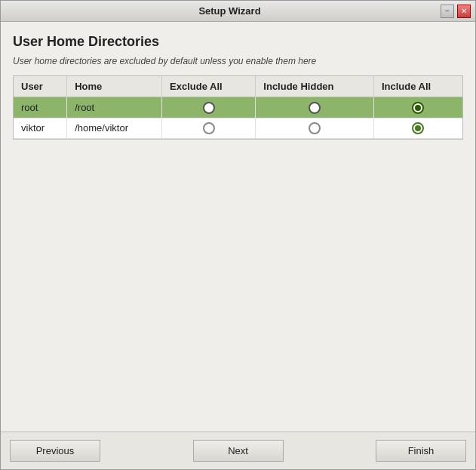 This screenshot has width=476, height=470. What do you see at coordinates (229, 11) in the screenshot?
I see `window-title: Setup Wizard` at bounding box center [229, 11].